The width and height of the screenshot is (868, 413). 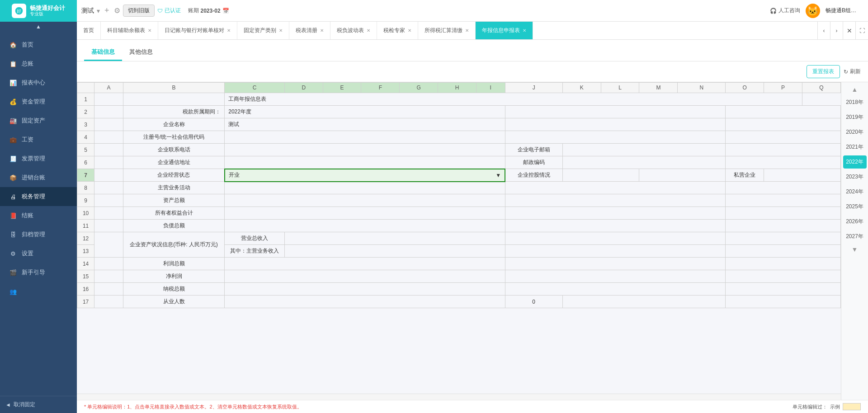 I want to click on h-scroll, so click(x=459, y=397).